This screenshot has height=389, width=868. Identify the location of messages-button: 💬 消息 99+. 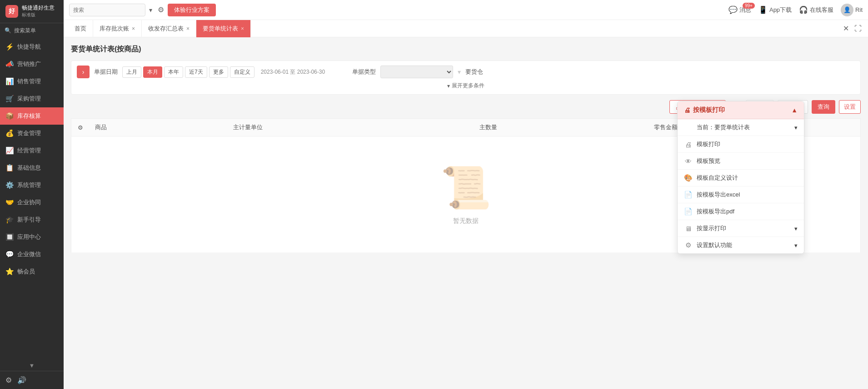
(740, 10).